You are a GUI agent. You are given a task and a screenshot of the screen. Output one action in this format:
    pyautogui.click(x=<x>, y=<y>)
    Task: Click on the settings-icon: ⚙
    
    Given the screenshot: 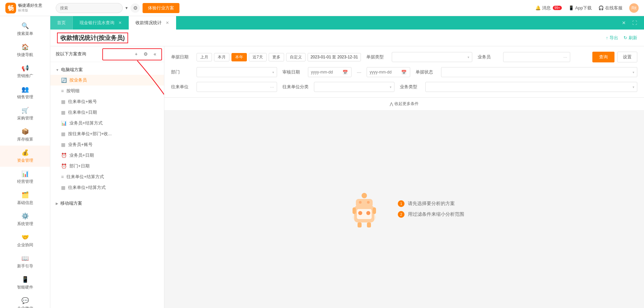 What is the action you would take?
    pyautogui.click(x=135, y=8)
    